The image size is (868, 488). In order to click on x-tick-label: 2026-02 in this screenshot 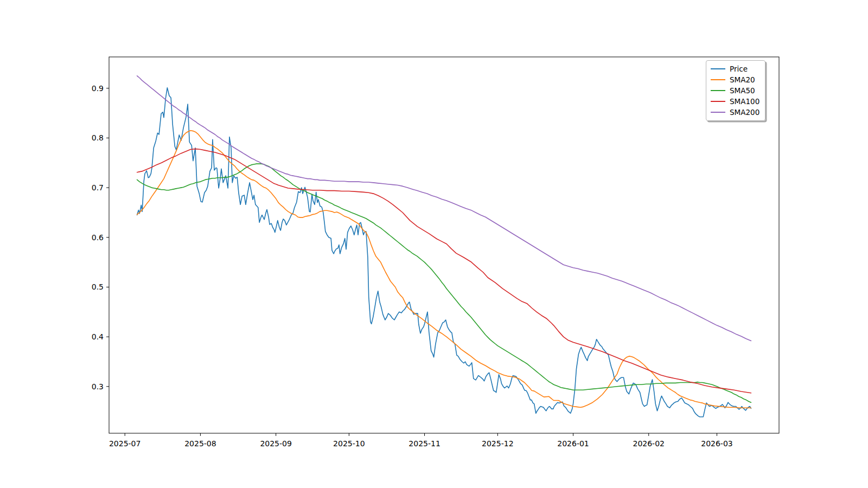, I will do `click(649, 444)`.